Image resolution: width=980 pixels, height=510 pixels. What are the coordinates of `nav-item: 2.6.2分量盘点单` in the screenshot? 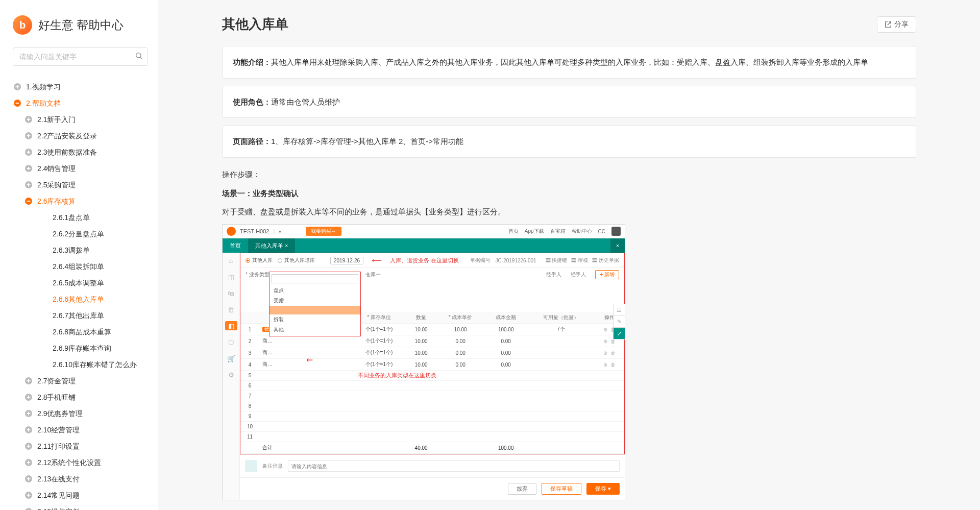 It's located at (81, 234).